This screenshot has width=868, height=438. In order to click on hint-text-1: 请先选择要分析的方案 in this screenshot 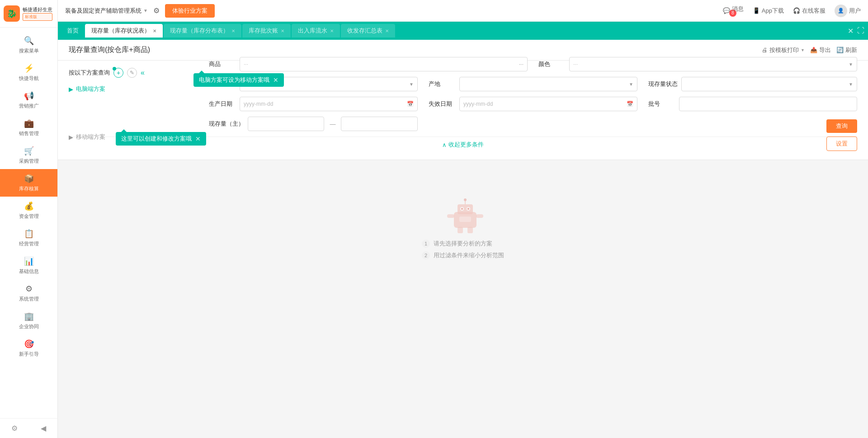, I will do `click(463, 244)`.